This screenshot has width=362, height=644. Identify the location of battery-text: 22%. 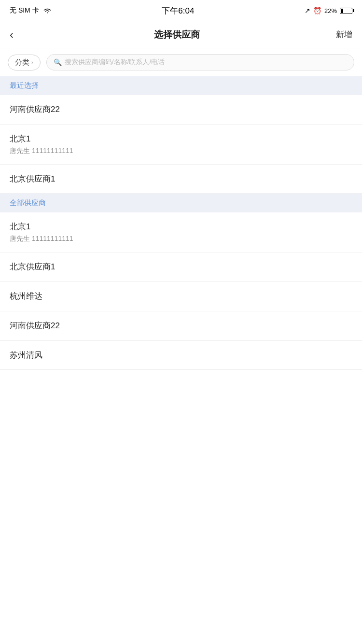
(331, 11).